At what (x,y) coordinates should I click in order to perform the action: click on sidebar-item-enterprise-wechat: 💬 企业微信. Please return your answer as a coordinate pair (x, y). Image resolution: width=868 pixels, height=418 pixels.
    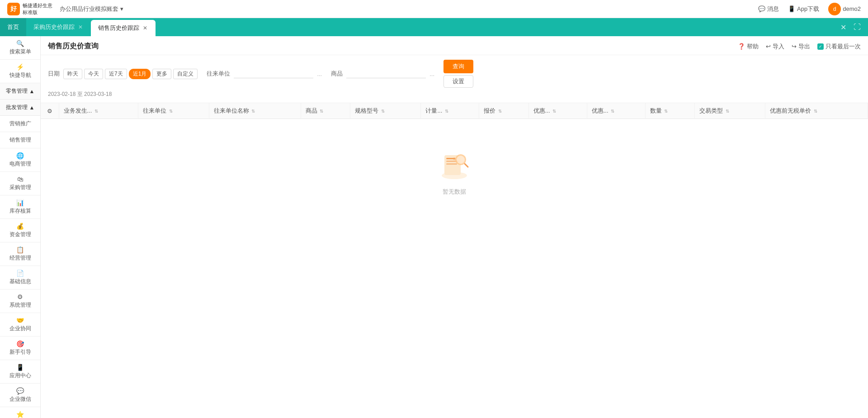
    Looking at the image, I should click on (20, 395).